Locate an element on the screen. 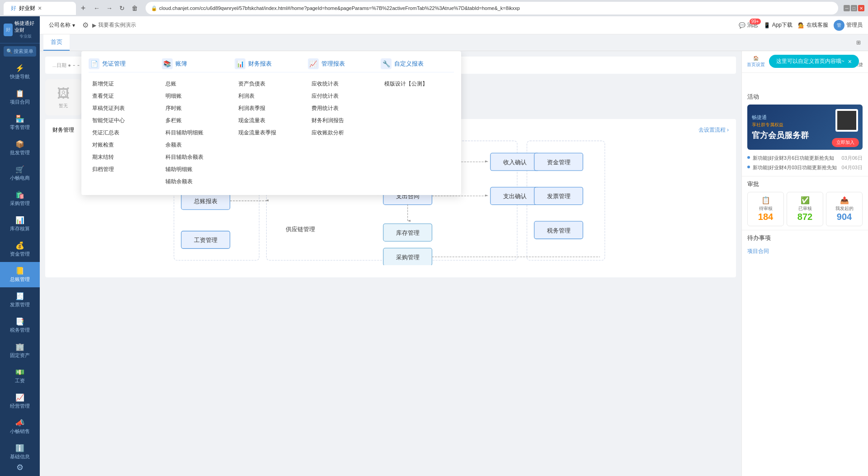  sidebar-item-accounting: 📒 总账管理 is located at coordinates (20, 275).